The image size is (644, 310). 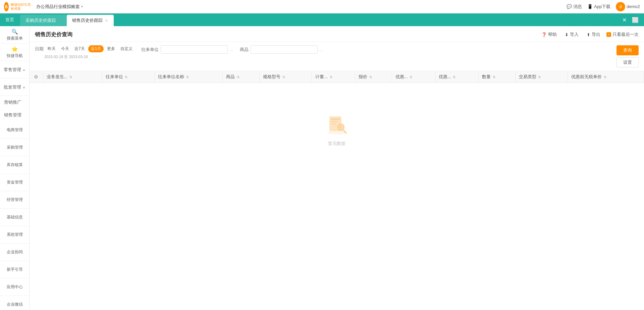 I want to click on close-window-button: ✕, so click(x=625, y=20).